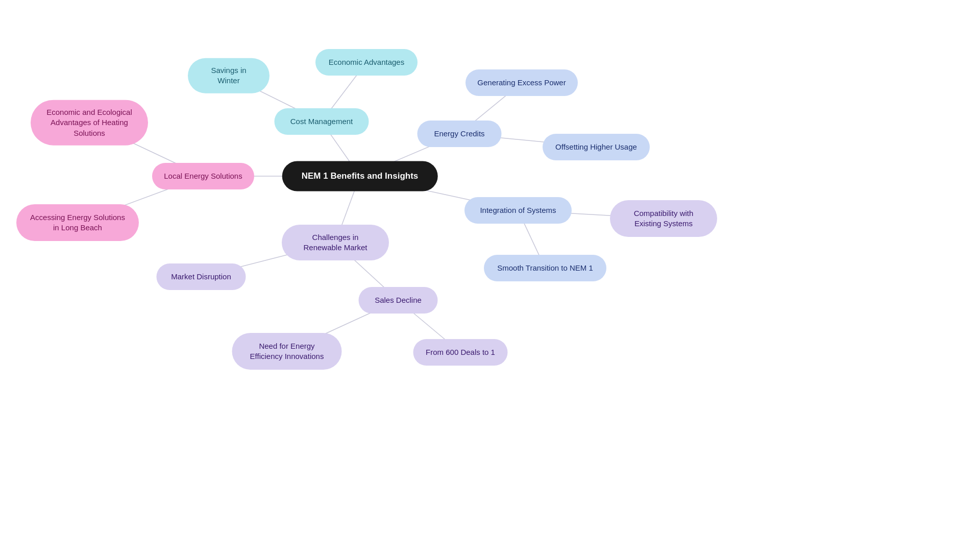  What do you see at coordinates (398, 300) in the screenshot?
I see `sales-decline-node: Sales Decline` at bounding box center [398, 300].